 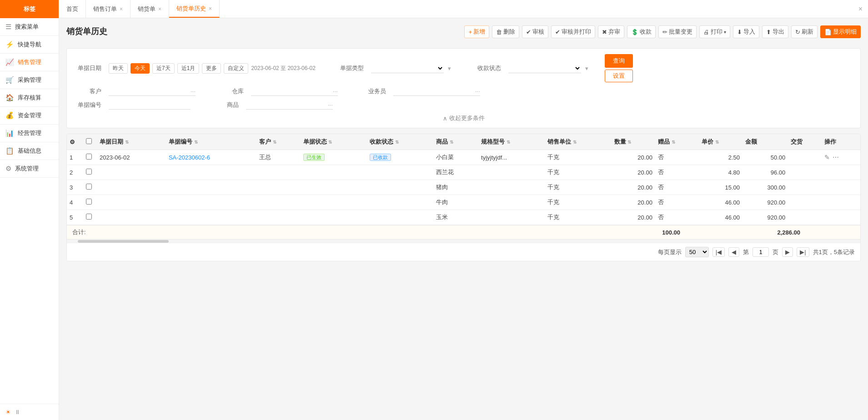 I want to click on close-tab-sales-order: ×, so click(x=121, y=9).